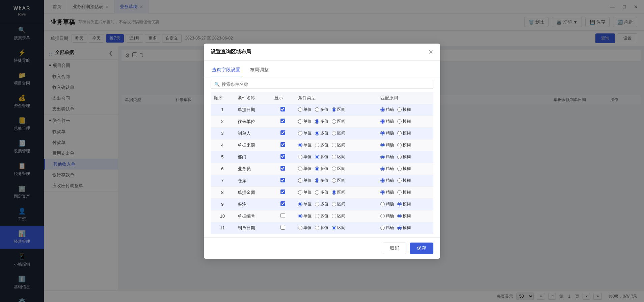  Describe the element at coordinates (387, 204) in the screenshot. I see `radio-precise-9: 精确` at that location.